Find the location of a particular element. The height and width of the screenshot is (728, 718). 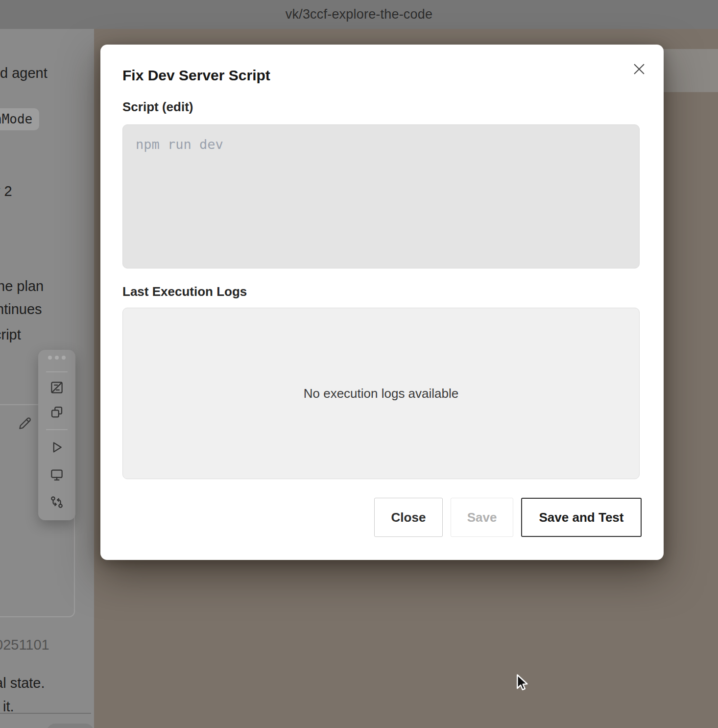

close-button: Close is located at coordinates (408, 517).